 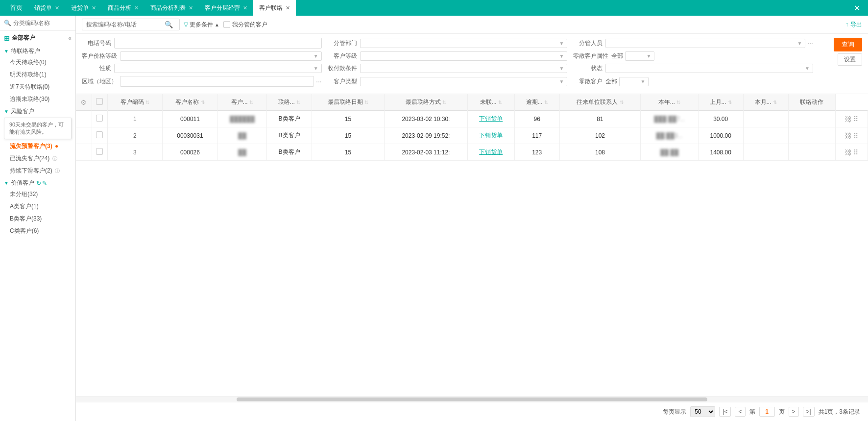 What do you see at coordinates (218, 43) in the screenshot?
I see `phone-input` at bounding box center [218, 43].